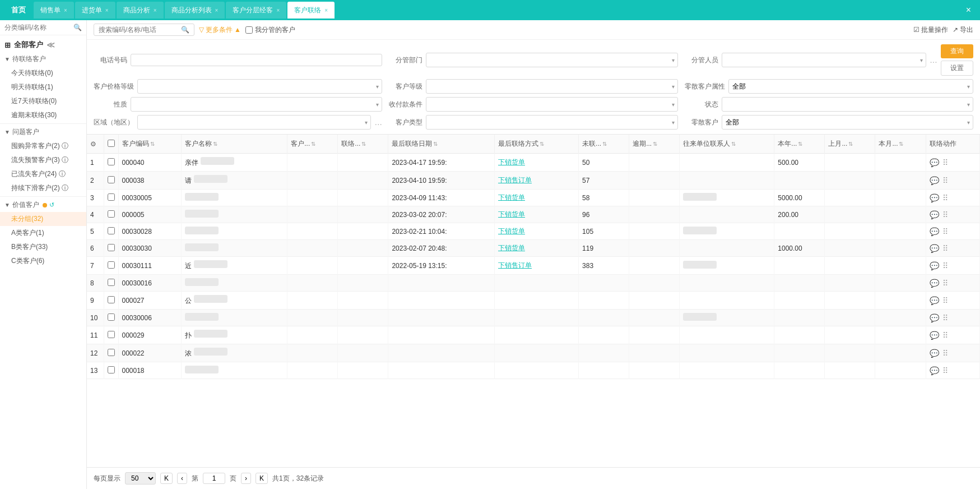 The height and width of the screenshot is (489, 980). I want to click on nav-tab-purchase: 进货单 ×, so click(95, 10).